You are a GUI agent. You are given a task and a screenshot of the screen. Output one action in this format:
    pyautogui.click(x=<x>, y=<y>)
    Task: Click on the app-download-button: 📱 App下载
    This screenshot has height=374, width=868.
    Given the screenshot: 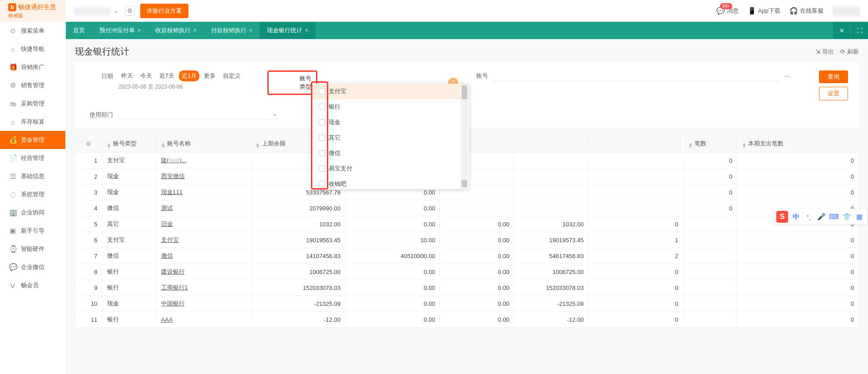 What is the action you would take?
    pyautogui.click(x=764, y=11)
    